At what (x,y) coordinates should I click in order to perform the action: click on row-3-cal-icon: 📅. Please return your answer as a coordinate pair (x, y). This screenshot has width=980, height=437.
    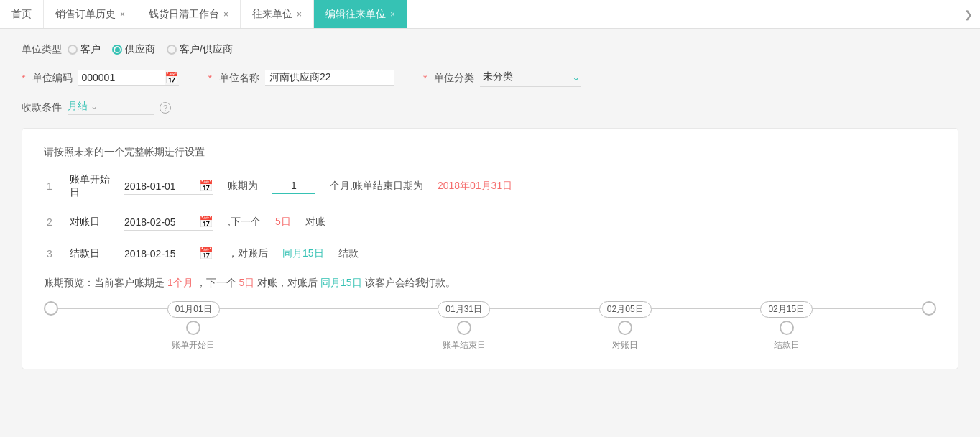
    Looking at the image, I should click on (206, 253).